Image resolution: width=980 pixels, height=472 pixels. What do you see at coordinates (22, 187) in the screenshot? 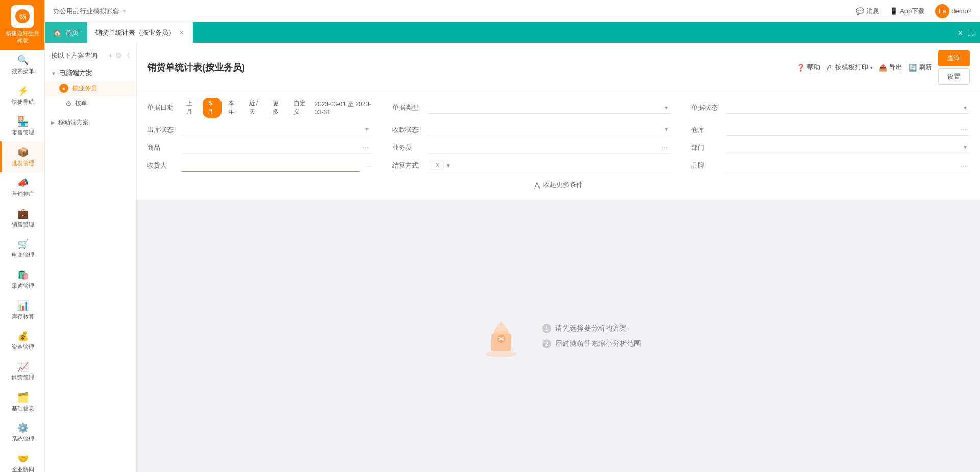
I see `sidebar-item-marketing: 📣 营销推广` at bounding box center [22, 187].